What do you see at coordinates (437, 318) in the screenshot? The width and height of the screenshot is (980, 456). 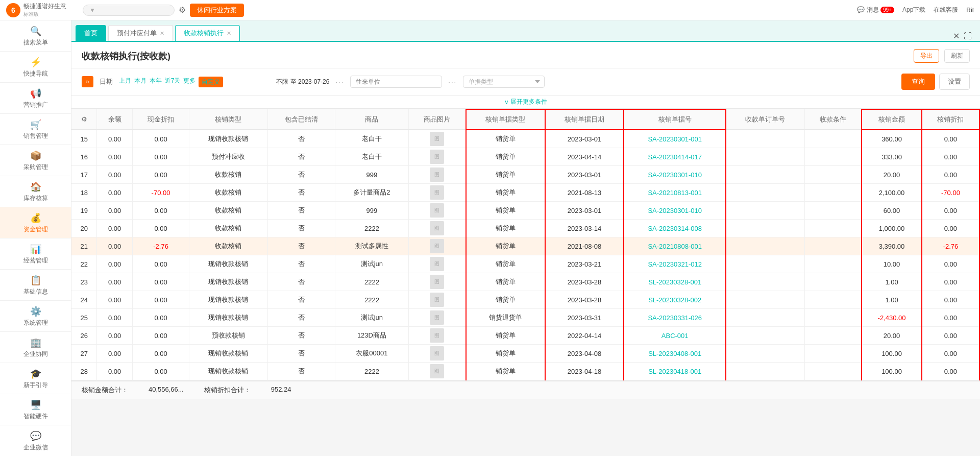 I see `td-goods-img: 图` at bounding box center [437, 318].